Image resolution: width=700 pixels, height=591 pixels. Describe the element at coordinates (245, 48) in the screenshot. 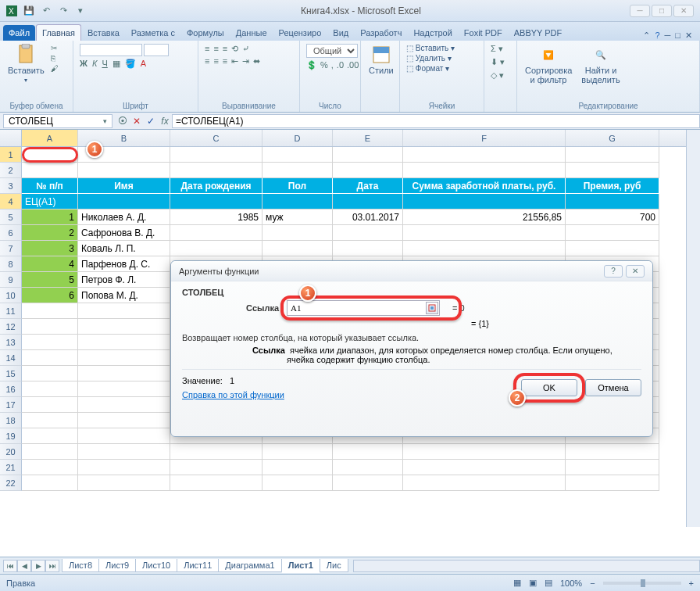

I see `wrap-text-icon: ⤶` at that location.